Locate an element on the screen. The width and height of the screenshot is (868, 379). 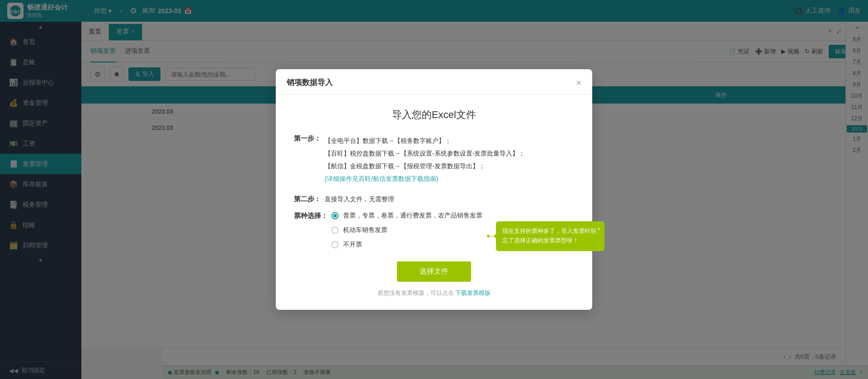
tooltip-container: × 现在支持的票种多了，导入发票时别忘了选择正确的发票类型呀！ is located at coordinates (550, 236).